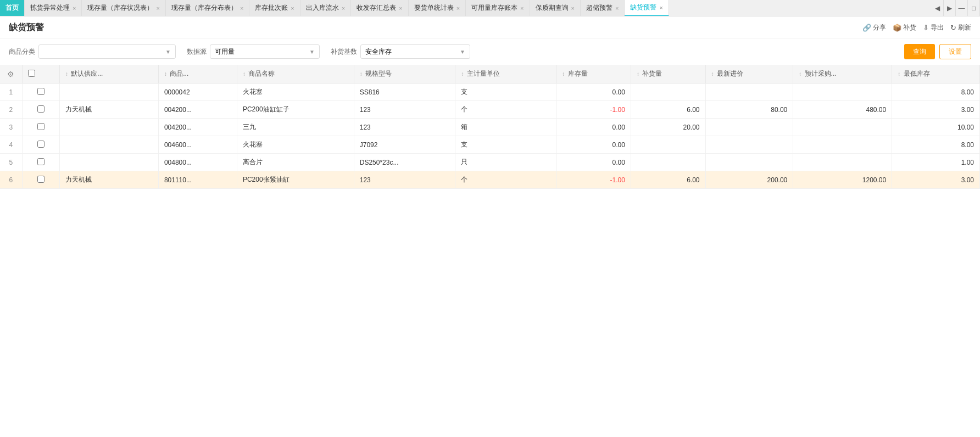 This screenshot has height=437, width=980. I want to click on row-unit-4: 只, so click(506, 163).